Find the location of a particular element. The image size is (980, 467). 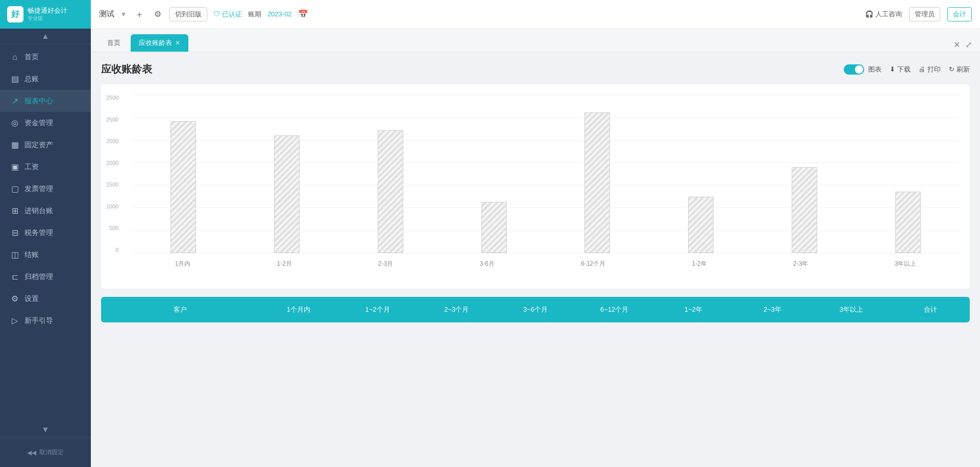

add-button: ＋ is located at coordinates (139, 14).